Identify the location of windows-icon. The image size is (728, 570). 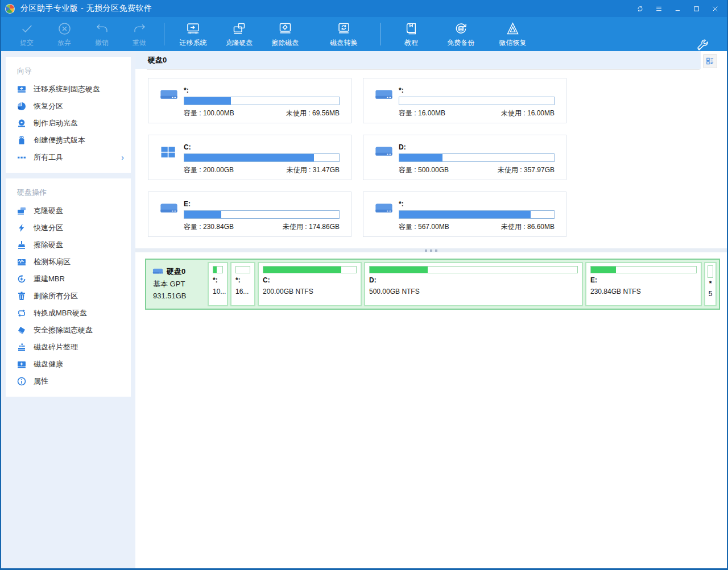
(169, 161).